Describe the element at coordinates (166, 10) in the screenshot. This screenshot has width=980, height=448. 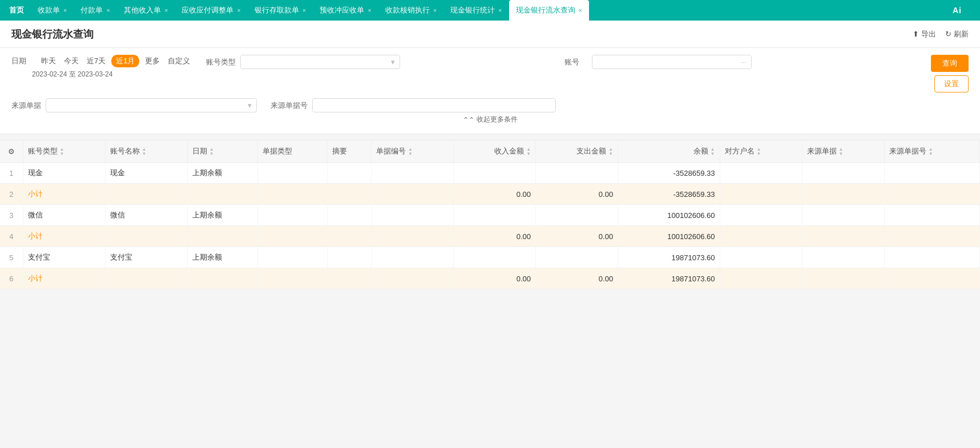
I see `close-icon-other-income: ×` at that location.